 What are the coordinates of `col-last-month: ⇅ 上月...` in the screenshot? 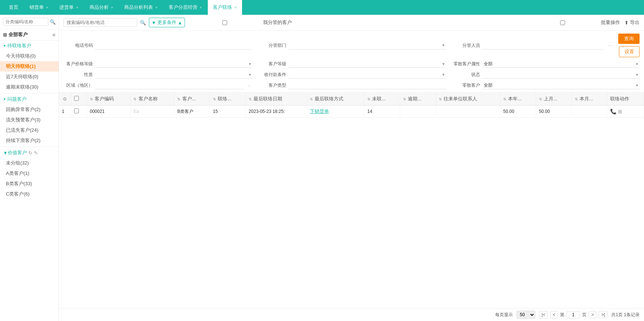 It's located at (553, 99).